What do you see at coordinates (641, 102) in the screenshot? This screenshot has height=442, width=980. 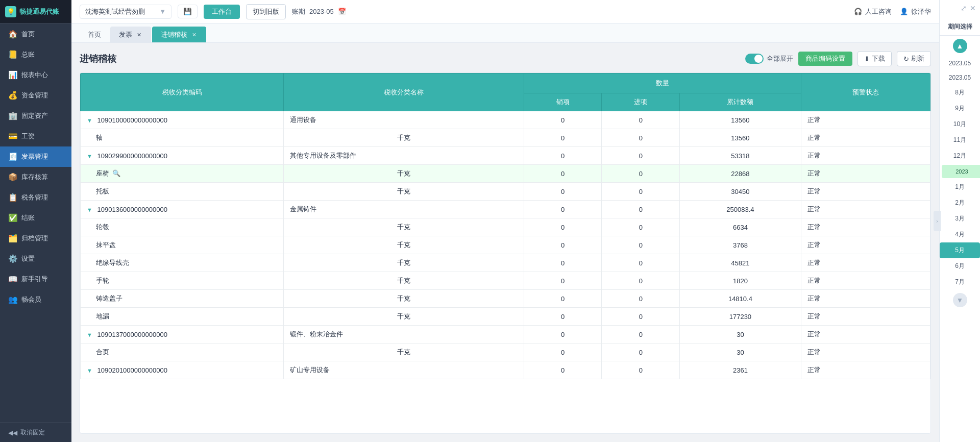 I see `col-purchase: 进项` at bounding box center [641, 102].